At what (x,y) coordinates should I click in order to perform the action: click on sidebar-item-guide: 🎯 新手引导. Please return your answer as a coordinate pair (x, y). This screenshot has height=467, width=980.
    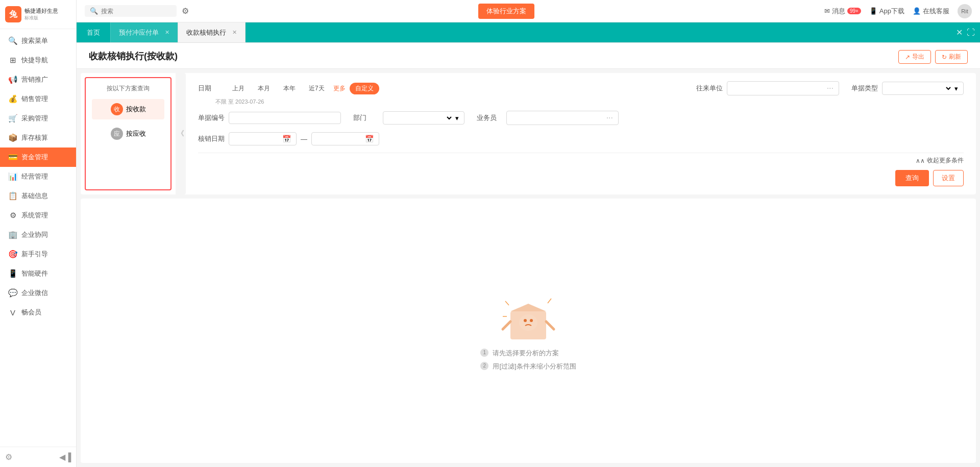
    Looking at the image, I should click on (38, 254).